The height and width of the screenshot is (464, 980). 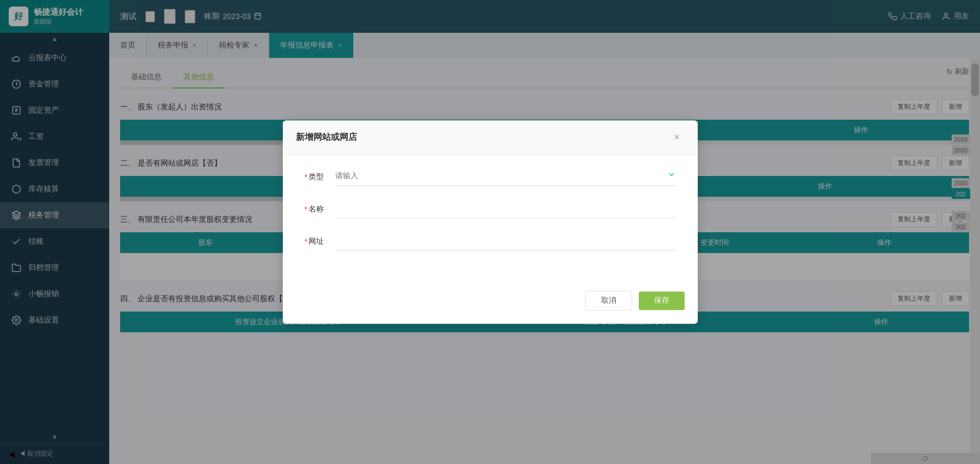 What do you see at coordinates (316, 209) in the screenshot?
I see `name-label-text: 名称` at bounding box center [316, 209].